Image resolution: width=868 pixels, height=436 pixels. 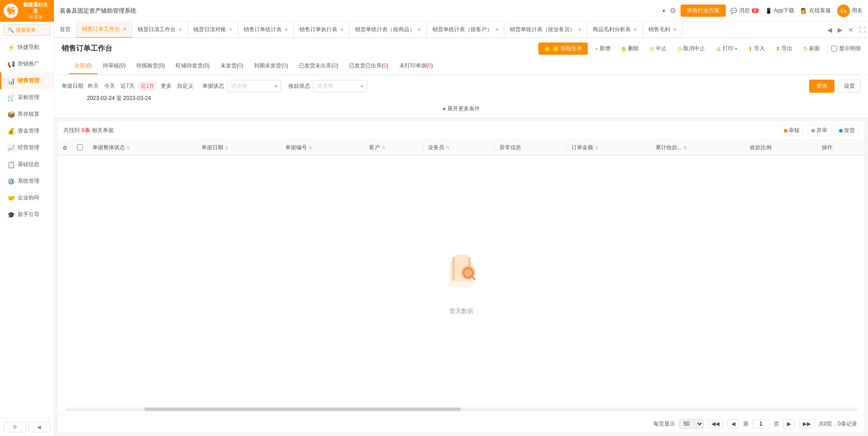 What do you see at coordinates (271, 66) in the screenshot?
I see `sub-tab-expired-undelivered: 到期未发货(0)` at bounding box center [271, 66].